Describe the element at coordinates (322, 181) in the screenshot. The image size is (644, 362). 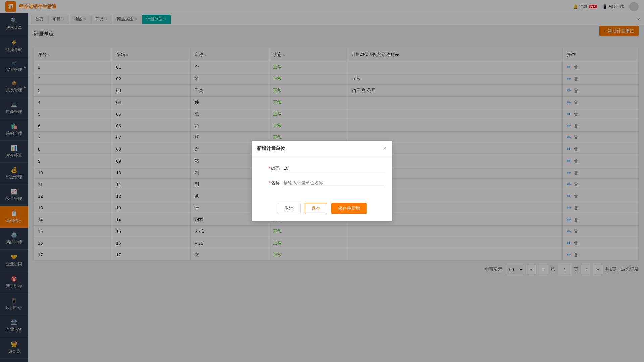
I see `add-measure-unit-modal: 新增计量单位 ✕ *编码 *名称 取消 保存 保存并新增` at that location.